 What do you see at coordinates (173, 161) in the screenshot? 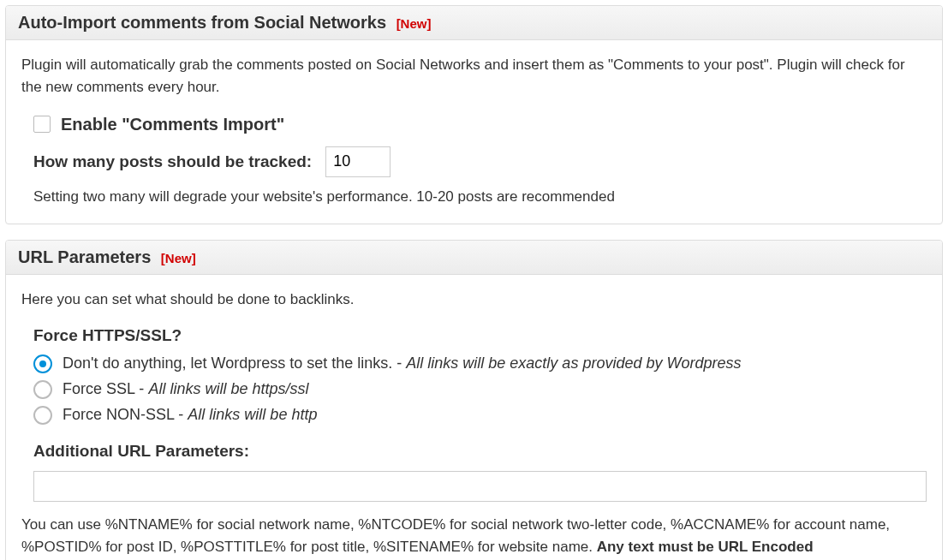
I see `track-label: How many posts should be tracked:` at bounding box center [173, 161].